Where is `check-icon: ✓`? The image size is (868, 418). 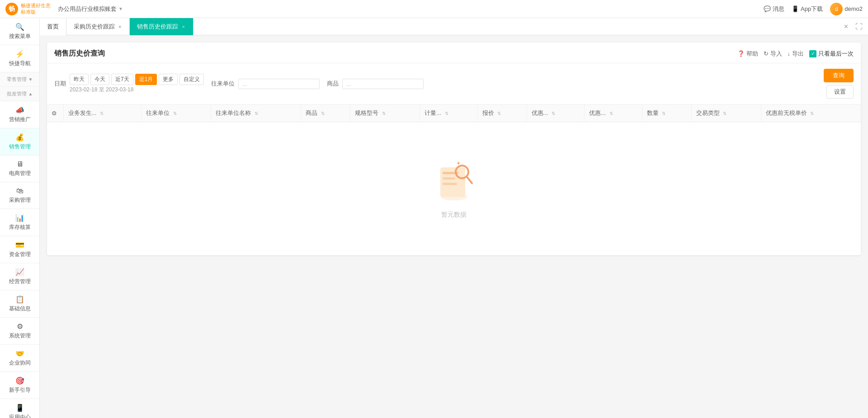 check-icon: ✓ is located at coordinates (813, 53).